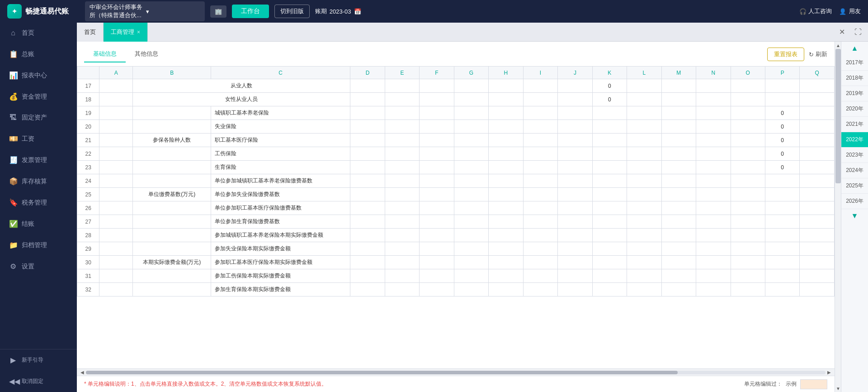 The width and height of the screenshot is (868, 392). Describe the element at coordinates (854, 48) in the screenshot. I see `year-nav-up: ▲` at that location.